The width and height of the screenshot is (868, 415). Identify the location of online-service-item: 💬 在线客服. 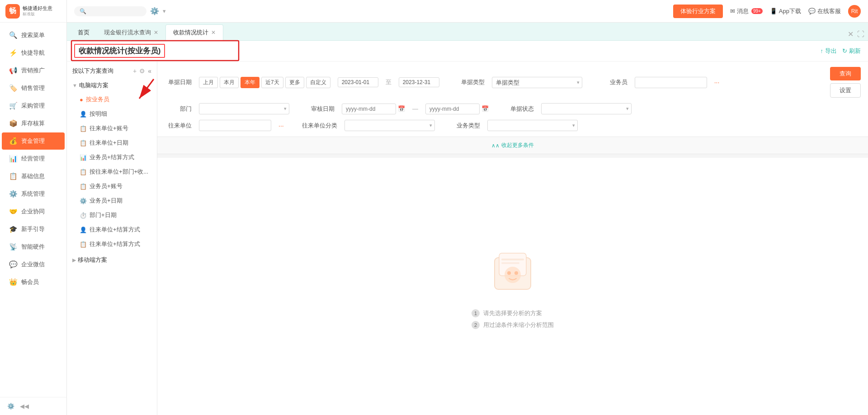
(825, 11).